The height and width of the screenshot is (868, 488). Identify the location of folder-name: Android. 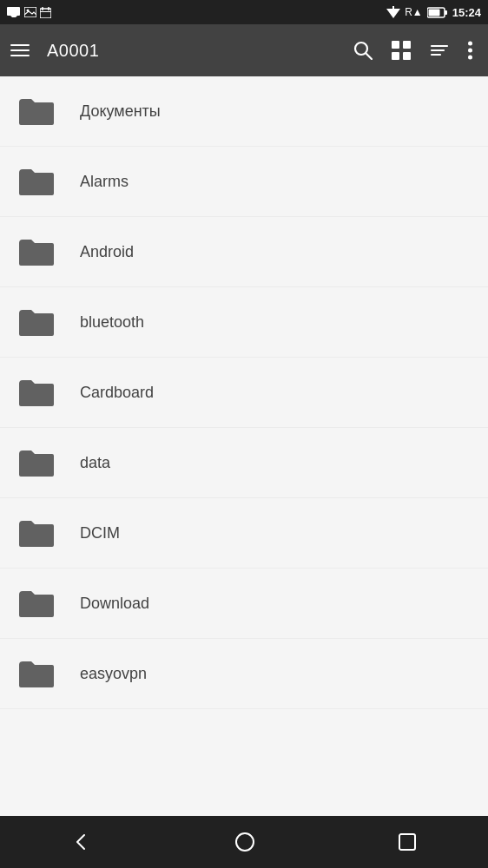
(107, 252).